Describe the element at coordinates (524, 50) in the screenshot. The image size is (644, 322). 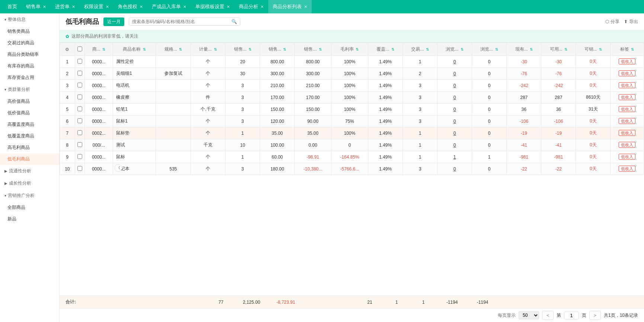
I see `th-current-stock: 现有... ⇅` at that location.